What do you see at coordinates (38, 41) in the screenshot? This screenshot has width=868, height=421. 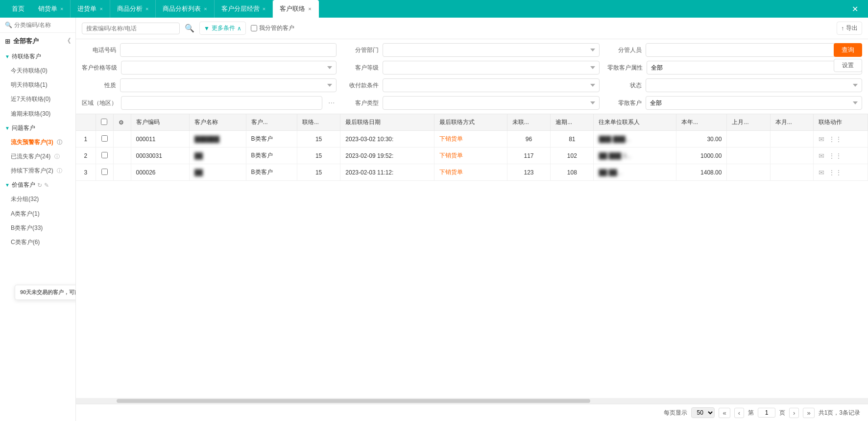 I see `sidebar-all-customers: ⊞ 全部客户 《` at bounding box center [38, 41].